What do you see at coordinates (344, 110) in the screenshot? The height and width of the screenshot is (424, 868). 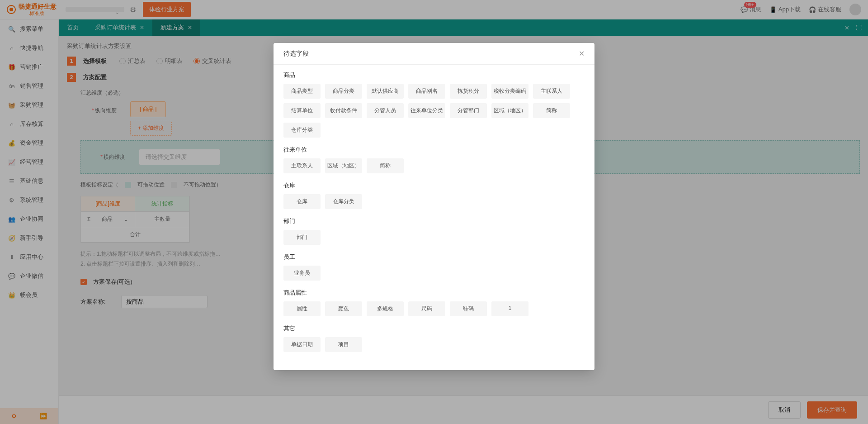 I see `field-chip-收付款条件: 收付款条件` at bounding box center [344, 110].